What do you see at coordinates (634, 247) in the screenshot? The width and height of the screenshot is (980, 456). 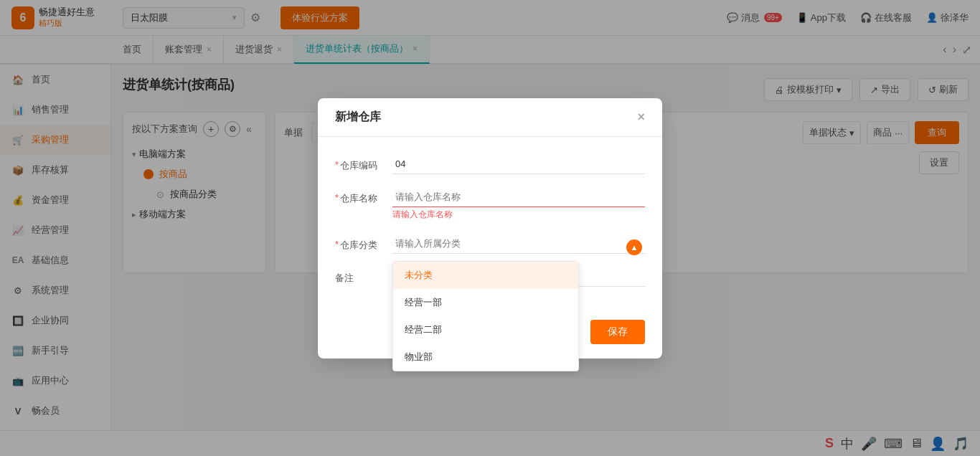 I see `category-chevron-up-icon: ▲` at bounding box center [634, 247].